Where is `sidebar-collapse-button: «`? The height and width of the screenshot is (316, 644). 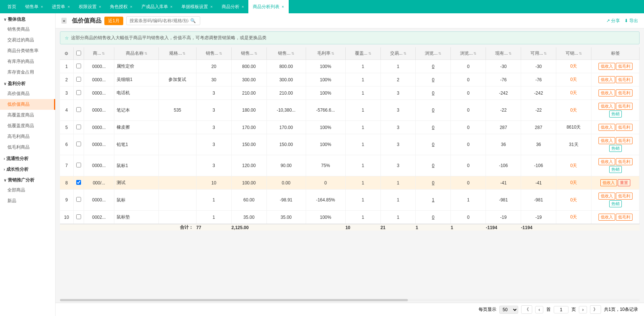
sidebar-collapse-button: « is located at coordinates (64, 21).